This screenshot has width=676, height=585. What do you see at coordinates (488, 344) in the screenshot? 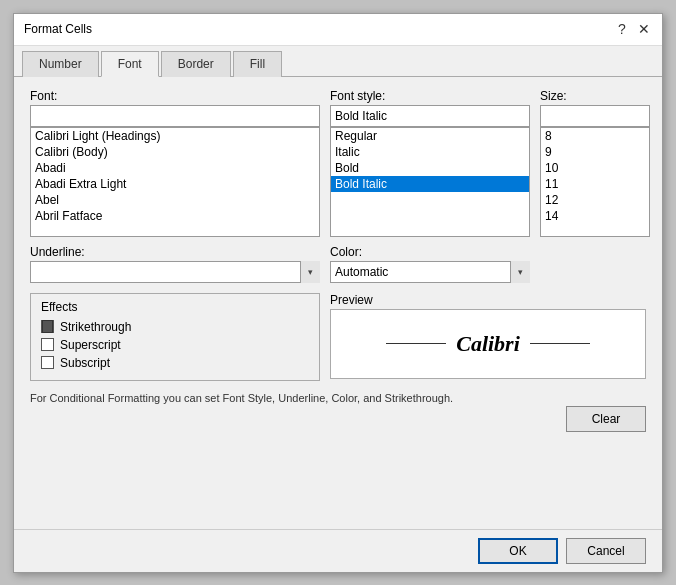
I see `preview-content: Calibri` at bounding box center [488, 344].